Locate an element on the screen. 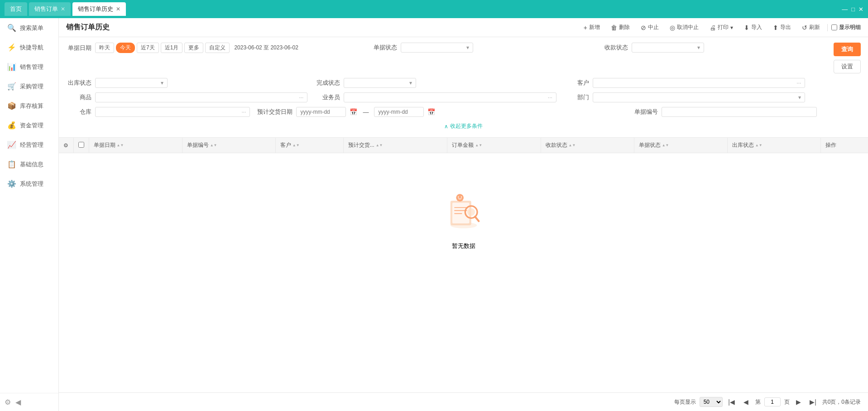 The height and width of the screenshot is (411, 868). tab-sales-order-history: 销售订单历史 ✕ is located at coordinates (99, 9).